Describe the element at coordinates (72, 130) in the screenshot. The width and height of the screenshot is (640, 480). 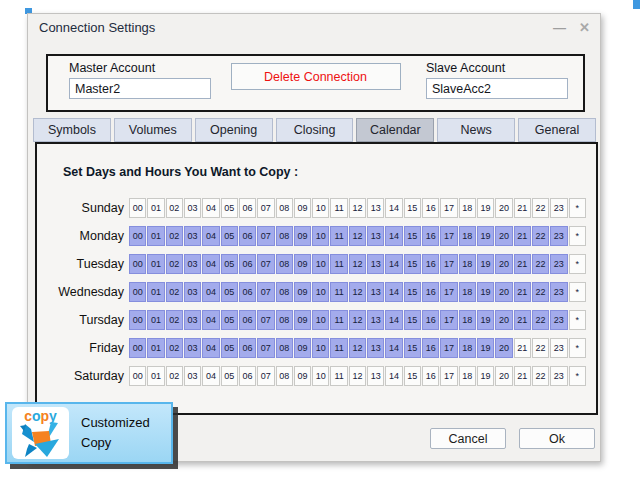
I see `tab-symbols: Symbols` at that location.